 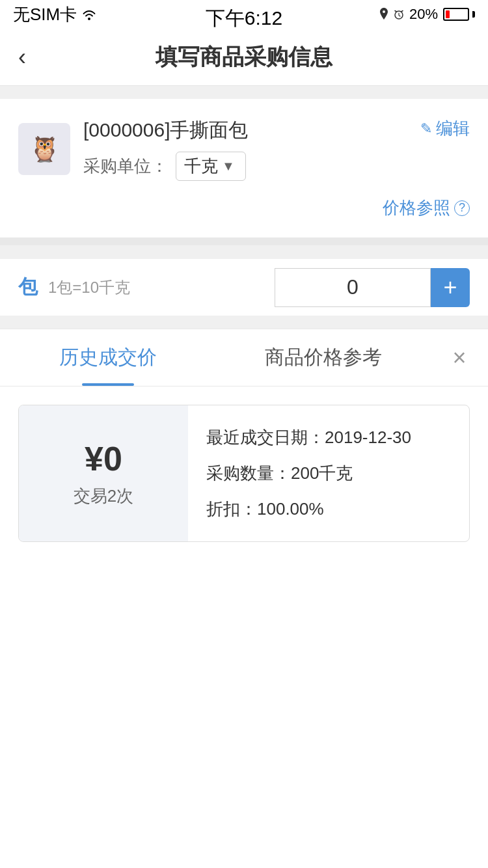 What do you see at coordinates (329, 509) in the screenshot?
I see `detail-discount-row: 折扣：100.00%` at bounding box center [329, 509].